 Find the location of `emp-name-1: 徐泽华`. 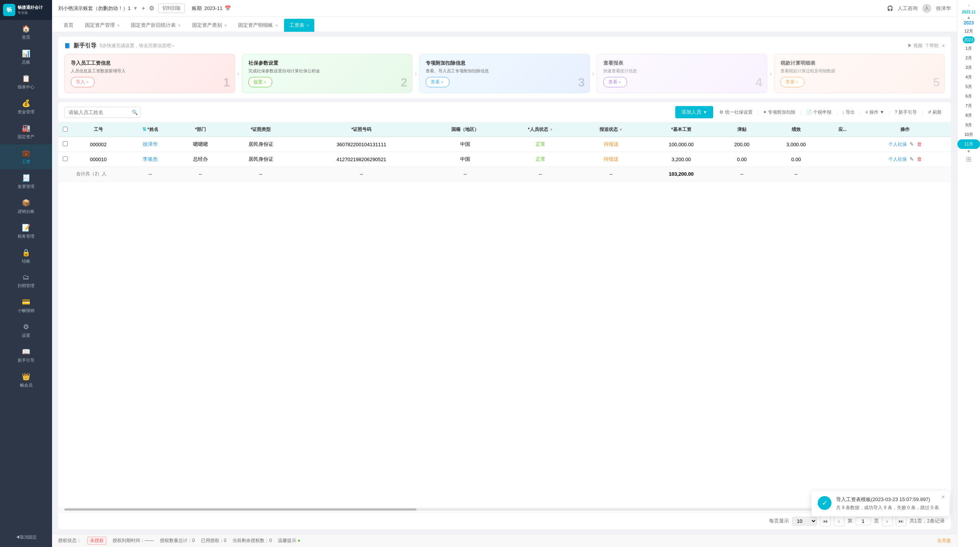

emp-name-1: 徐泽华 is located at coordinates (150, 144).